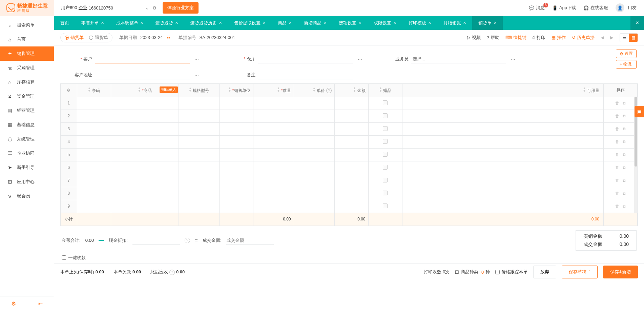 The image size is (644, 311). What do you see at coordinates (564, 8) in the screenshot?
I see `app-download-button: 📱 App下载` at bounding box center [564, 8].